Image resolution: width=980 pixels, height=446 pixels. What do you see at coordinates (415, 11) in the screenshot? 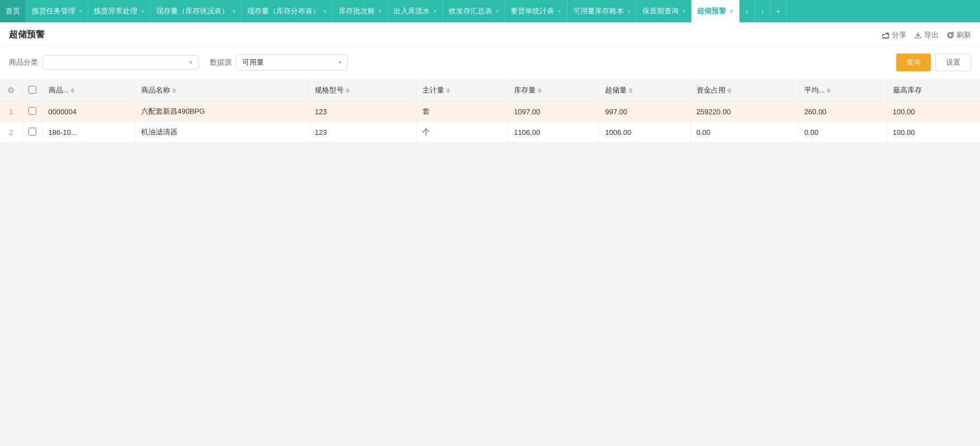
I see `nav-item-flow: 出入库流水 ×` at bounding box center [415, 11].